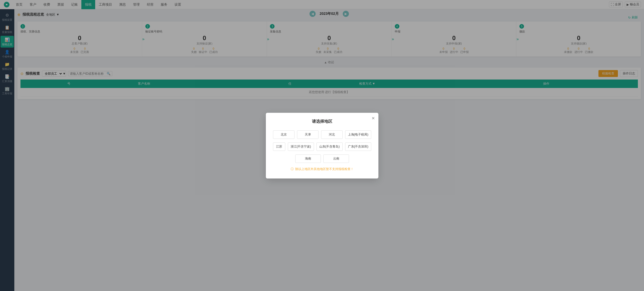 This screenshot has width=644, height=291. I want to click on region-btn-海南: 海南, so click(308, 159).